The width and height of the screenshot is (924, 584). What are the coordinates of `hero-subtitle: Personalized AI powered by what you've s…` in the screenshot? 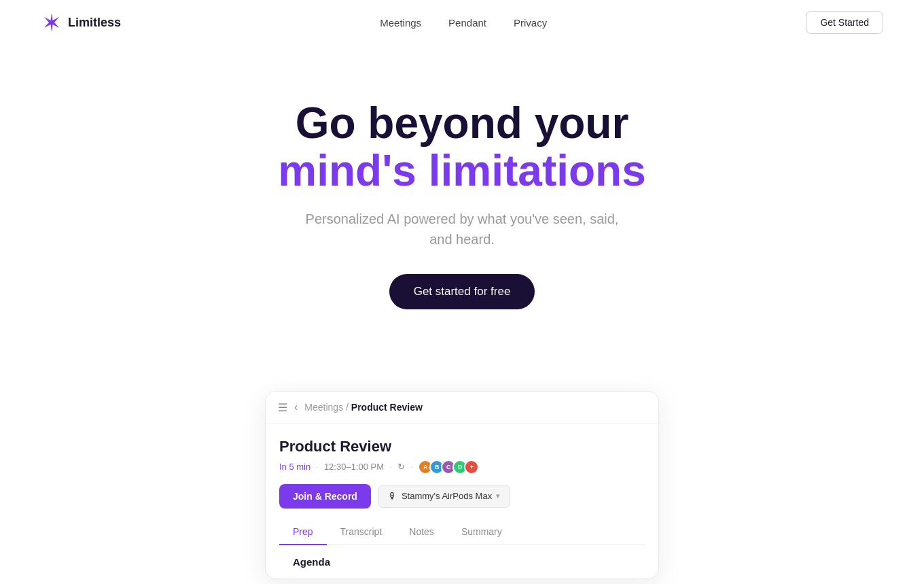 It's located at (462, 229).